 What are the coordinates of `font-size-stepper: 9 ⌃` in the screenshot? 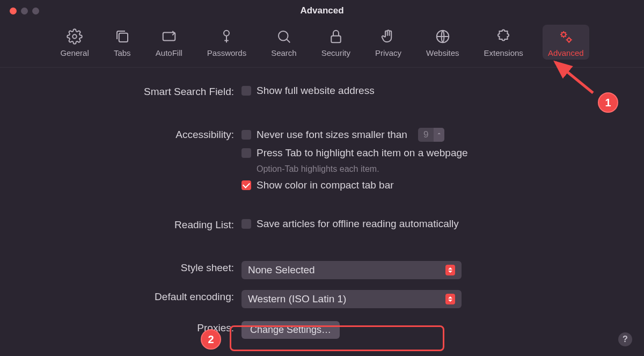 It's located at (431, 135).